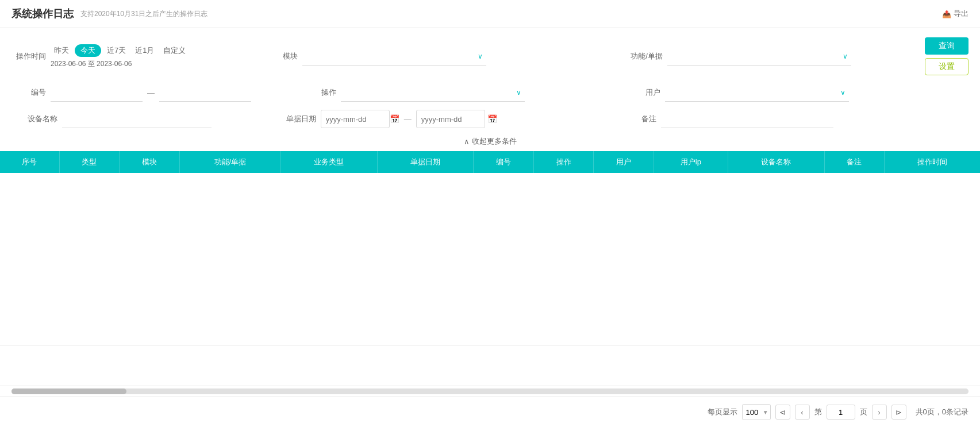 The image size is (980, 427). What do you see at coordinates (120, 56) in the screenshot?
I see `time-filter-group: 昨天 今天 近7天 近1月 自定义 2023-06-06 至 2023-06-0…` at bounding box center [120, 56].